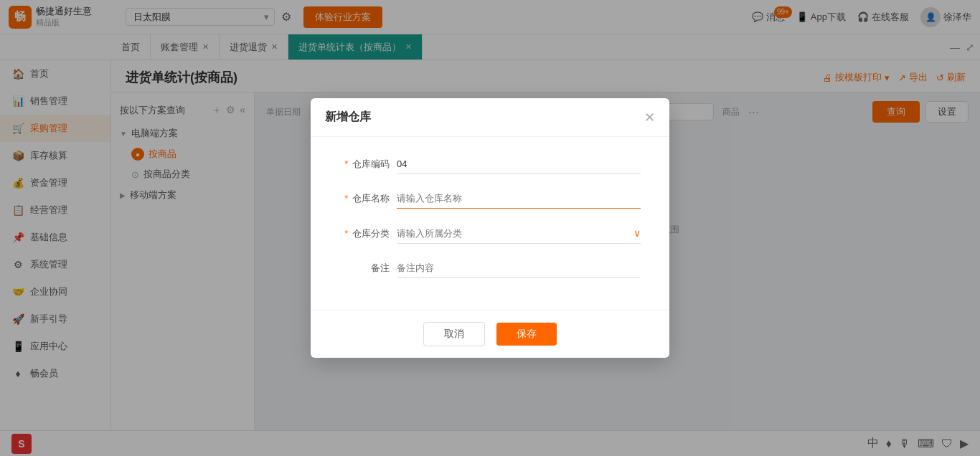  I want to click on modal-body: * 仓库编码 * 仓库名称 *, so click(490, 224).